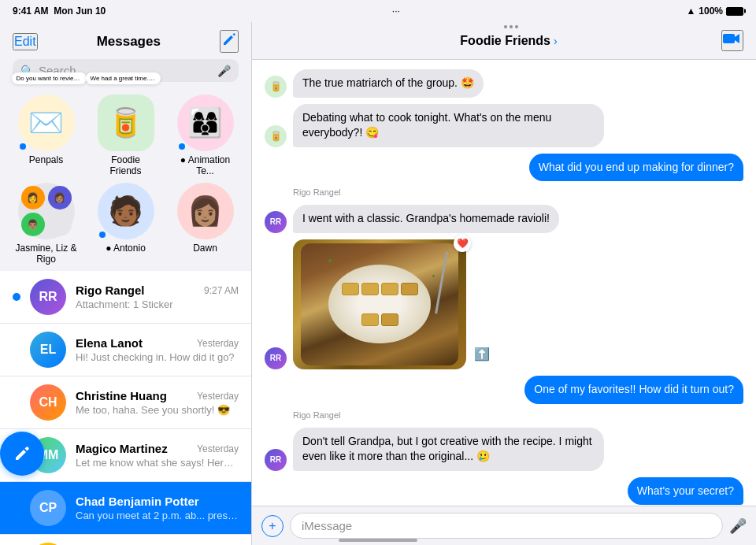 This screenshot has height=545, width=756. Describe the element at coordinates (48, 350) in the screenshot. I see `elena-avatar: EL` at that location.